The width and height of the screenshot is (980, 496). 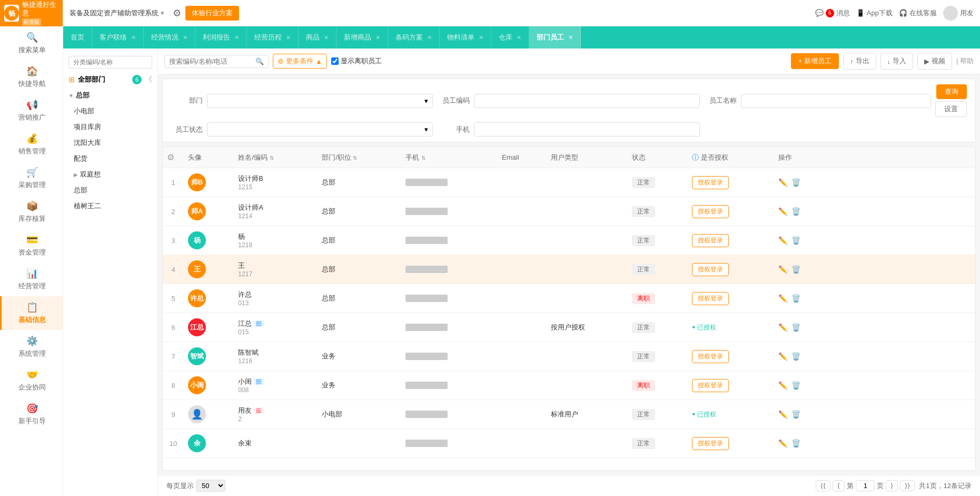 What do you see at coordinates (32, 77) in the screenshot?
I see `sidebar-item-nav: 🏠 快捷导航` at bounding box center [32, 77].